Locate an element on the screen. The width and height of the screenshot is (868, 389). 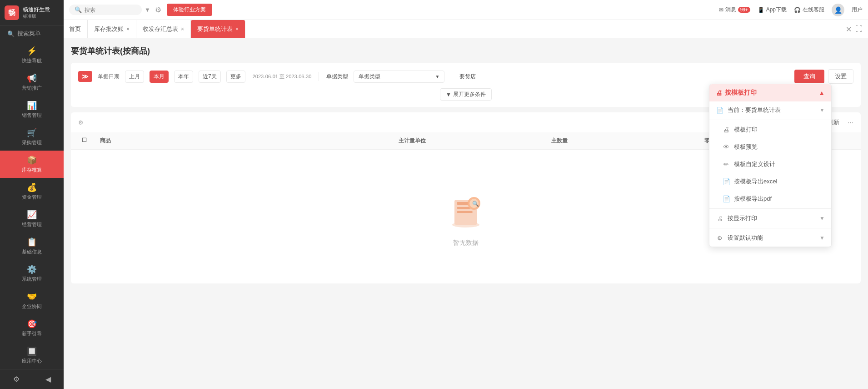
sidebar-item-collab: 🤝 企业协同 is located at coordinates (32, 301).